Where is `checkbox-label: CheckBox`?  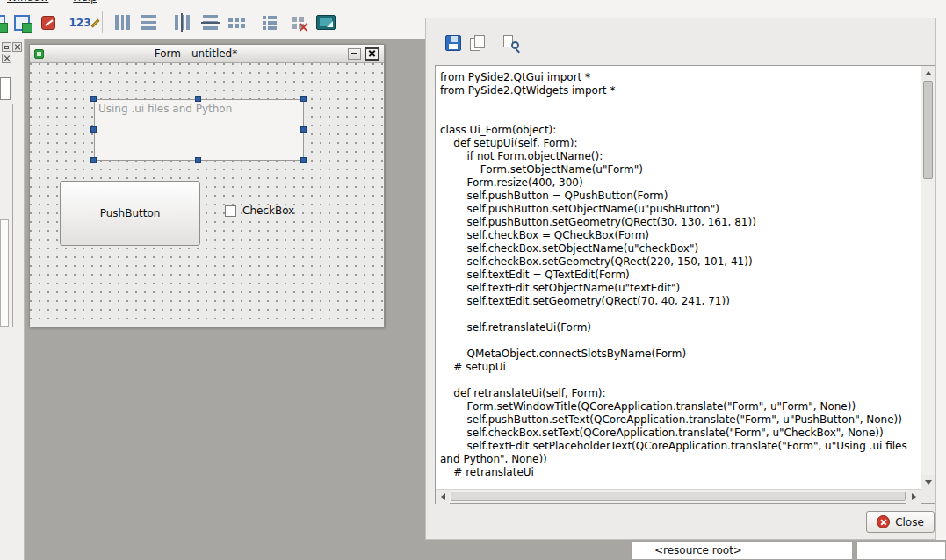 checkbox-label: CheckBox is located at coordinates (269, 211).